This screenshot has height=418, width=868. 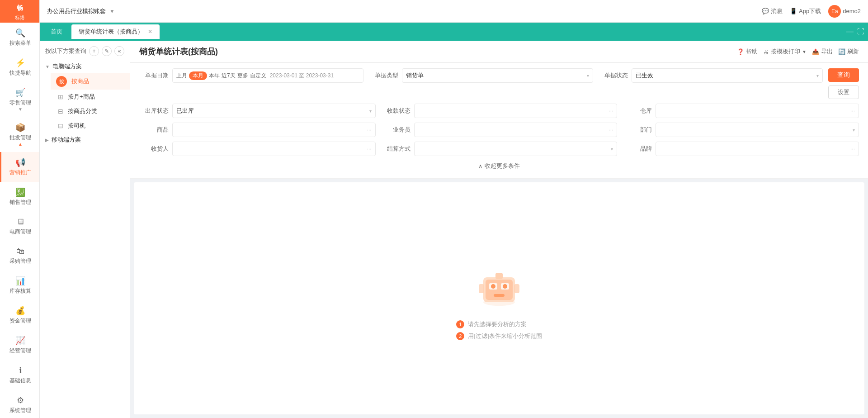 What do you see at coordinates (57, 32) in the screenshot?
I see `tab-home: 首页` at bounding box center [57, 32].